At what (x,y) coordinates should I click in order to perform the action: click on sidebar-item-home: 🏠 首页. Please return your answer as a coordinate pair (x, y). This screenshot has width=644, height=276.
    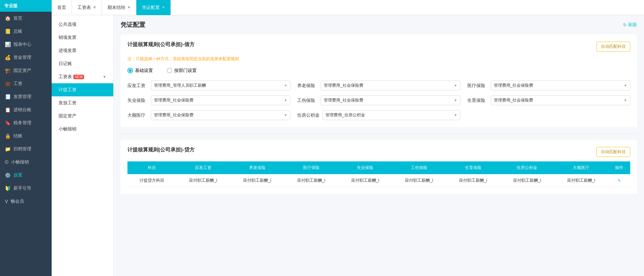
    Looking at the image, I should click on (26, 18).